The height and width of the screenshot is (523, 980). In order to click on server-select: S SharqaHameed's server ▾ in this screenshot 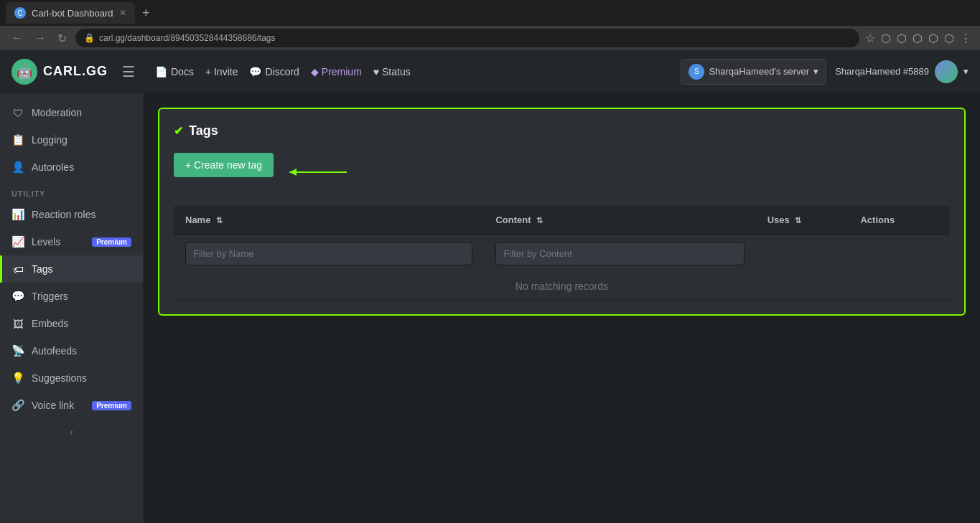, I will do `click(754, 72)`.